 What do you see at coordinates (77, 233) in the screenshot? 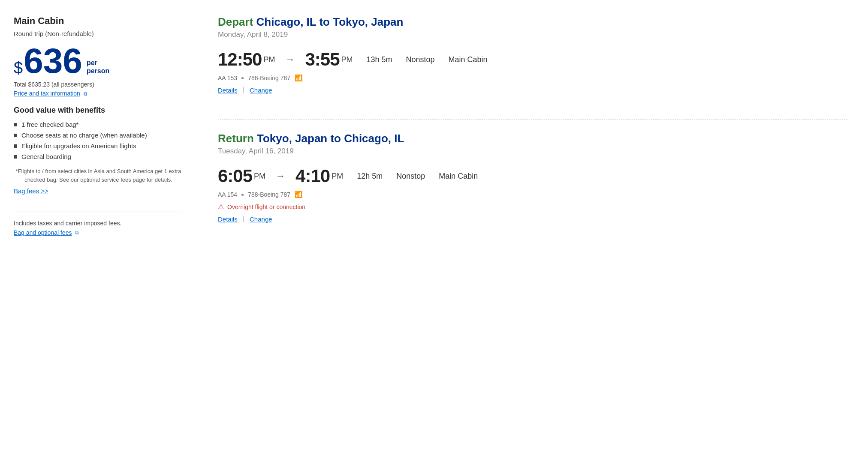
I see `external-link-icon-2: ⧉` at bounding box center [77, 233].